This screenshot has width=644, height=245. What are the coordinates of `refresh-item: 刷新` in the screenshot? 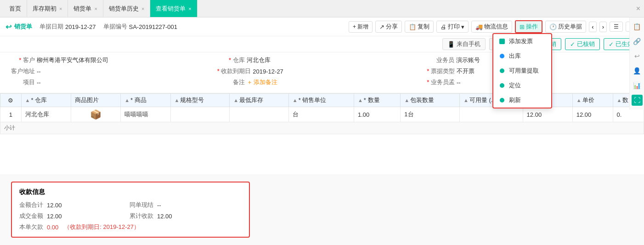 It's located at (522, 100).